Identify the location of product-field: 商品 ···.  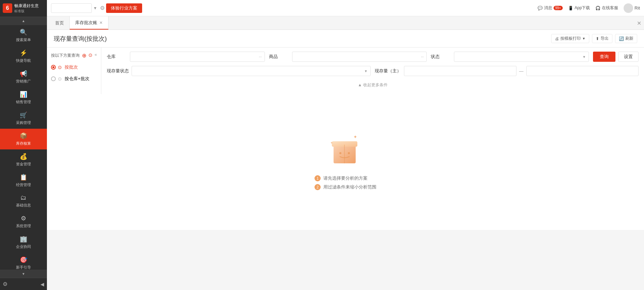
(348, 57).